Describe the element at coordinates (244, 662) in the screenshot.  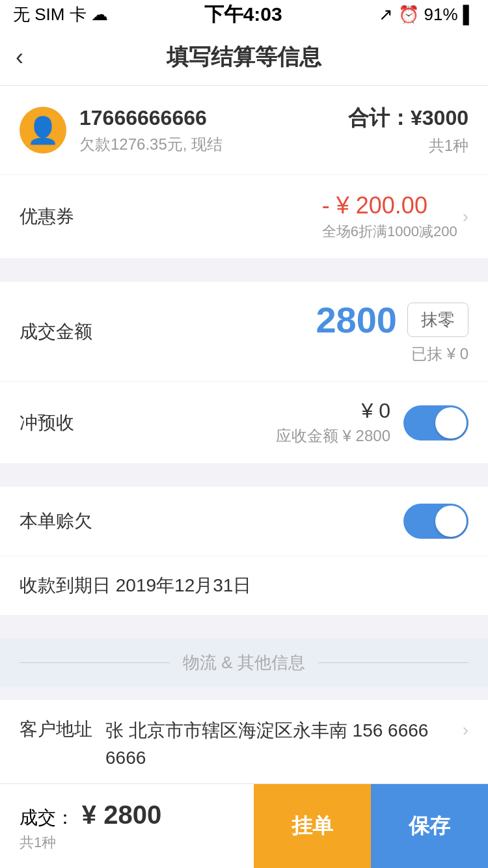
I see `divider-section: 物流 & 其他信息` at that location.